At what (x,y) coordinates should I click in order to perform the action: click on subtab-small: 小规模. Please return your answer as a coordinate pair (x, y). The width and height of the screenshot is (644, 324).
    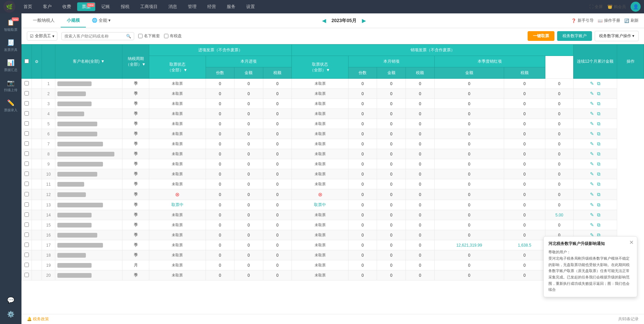
    Looking at the image, I should click on (73, 21).